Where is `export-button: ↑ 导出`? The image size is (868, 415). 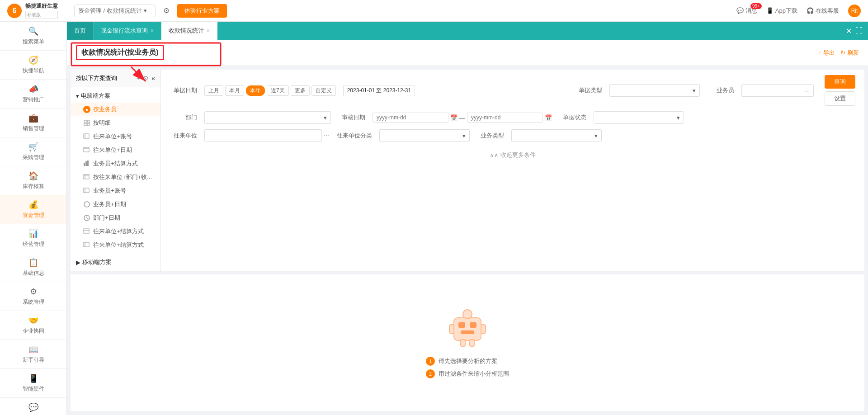 export-button: ↑ 导出 is located at coordinates (827, 53).